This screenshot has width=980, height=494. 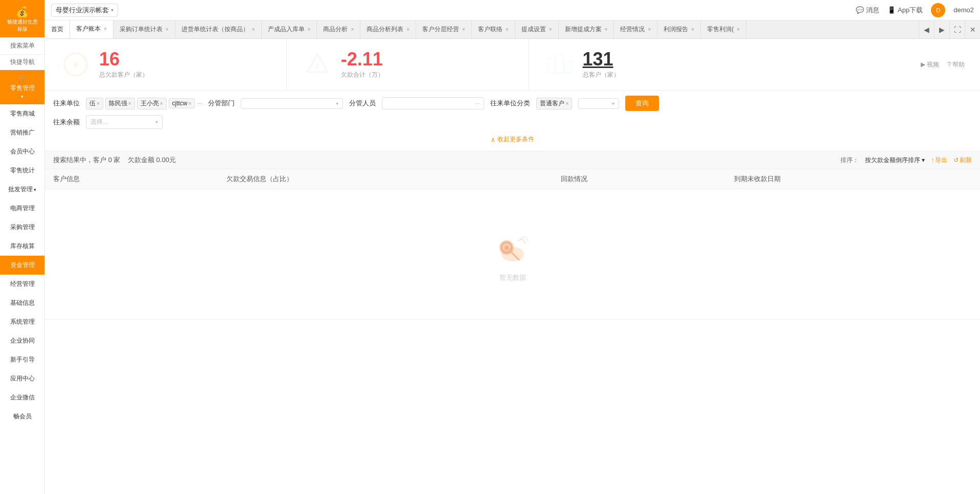 What do you see at coordinates (642, 103) in the screenshot?
I see `query-button: 查询` at bounding box center [642, 103].